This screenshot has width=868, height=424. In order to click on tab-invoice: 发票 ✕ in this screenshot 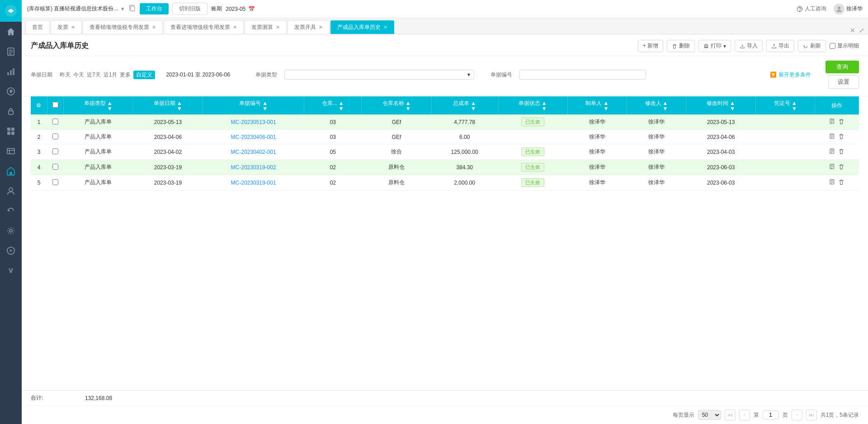, I will do `click(66, 27)`.